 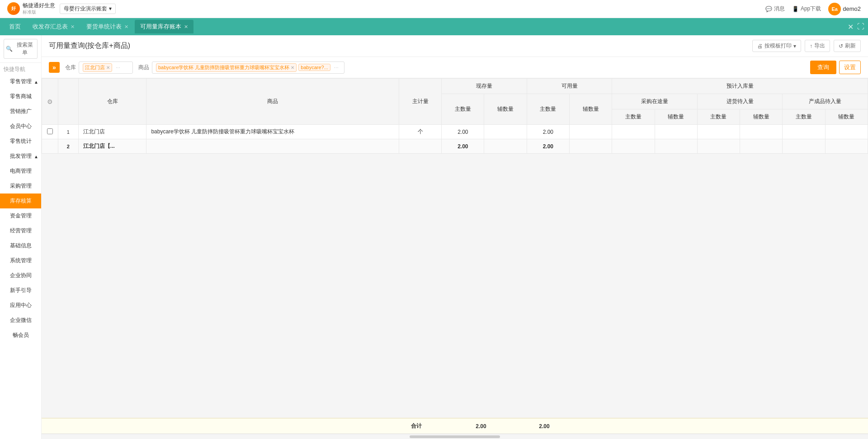 I want to click on top-bar-left: 好 畅捷通好生意 标准版 母婴行业演示账套 ▾, so click(x=61, y=9).